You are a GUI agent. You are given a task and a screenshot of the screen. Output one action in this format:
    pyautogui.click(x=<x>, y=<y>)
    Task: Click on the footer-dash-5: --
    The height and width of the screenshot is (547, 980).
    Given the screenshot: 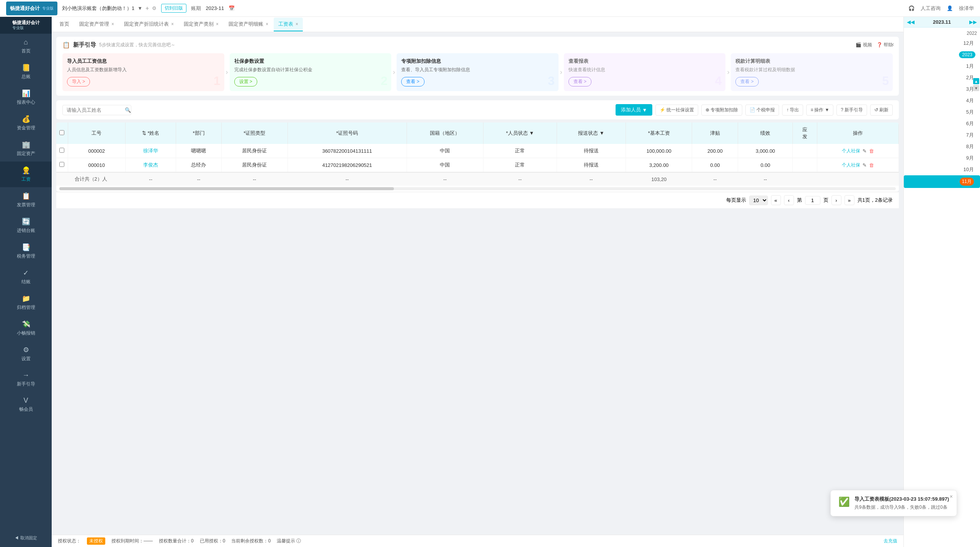 What is the action you would take?
    pyautogui.click(x=445, y=179)
    